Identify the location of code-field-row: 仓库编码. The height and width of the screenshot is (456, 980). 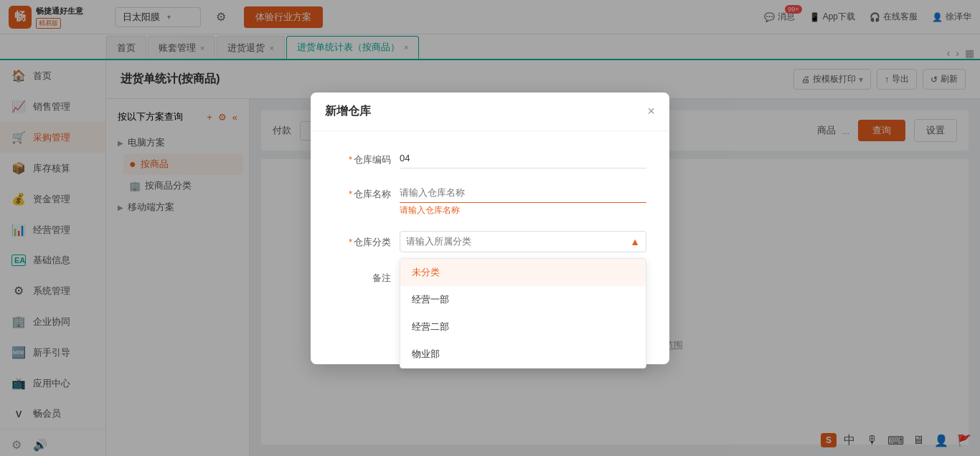
(490, 158).